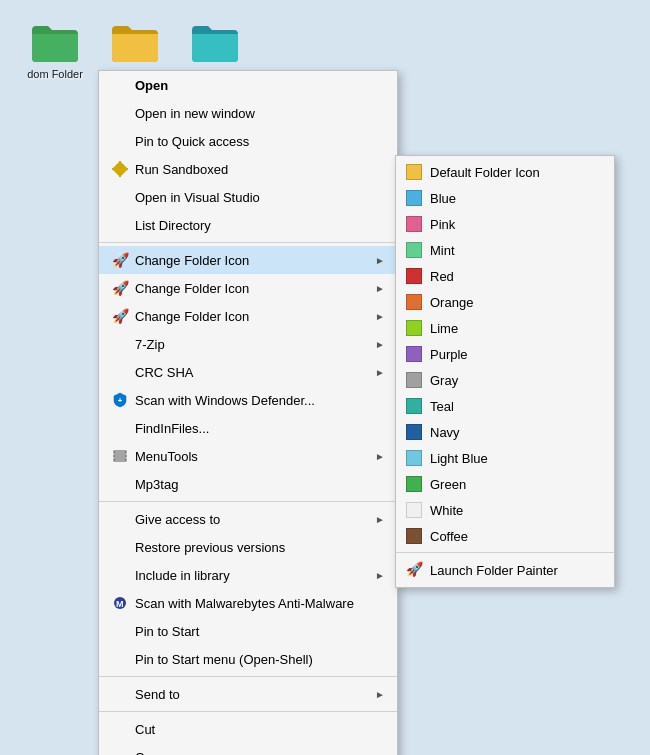  I want to click on menu-label-7zip: 7-Zip, so click(255, 344).